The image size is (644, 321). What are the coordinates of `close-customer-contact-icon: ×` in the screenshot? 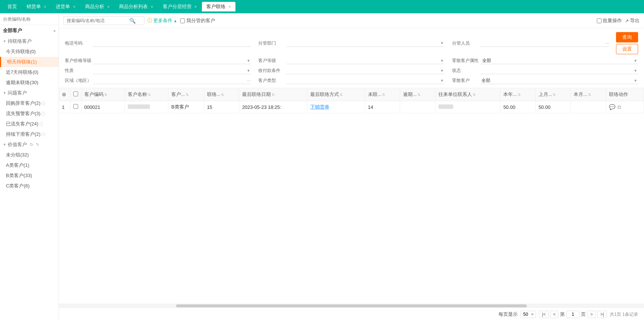 It's located at (230, 7).